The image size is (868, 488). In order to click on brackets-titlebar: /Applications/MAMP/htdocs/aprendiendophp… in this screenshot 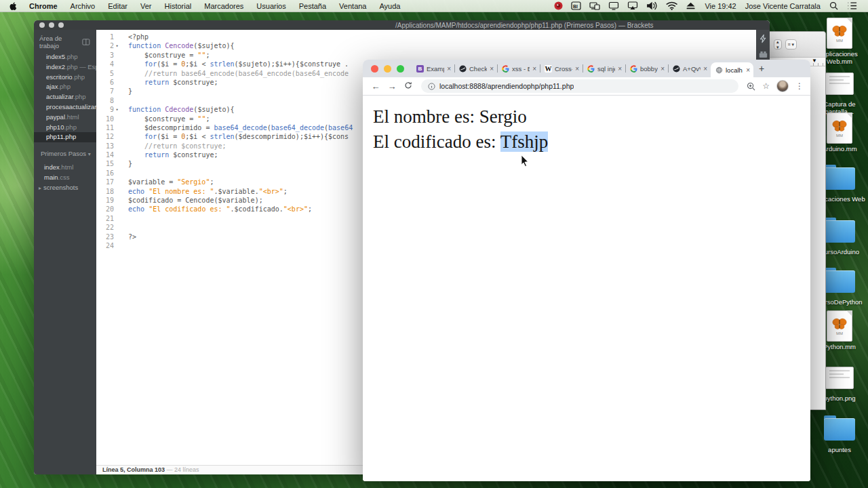, I will do `click(401, 25)`.